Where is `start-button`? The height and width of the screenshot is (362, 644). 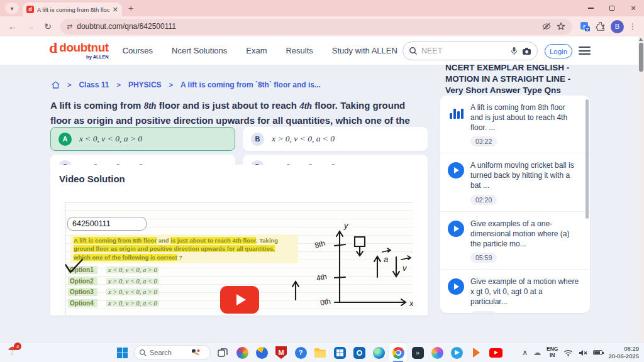 start-button is located at coordinates (122, 353).